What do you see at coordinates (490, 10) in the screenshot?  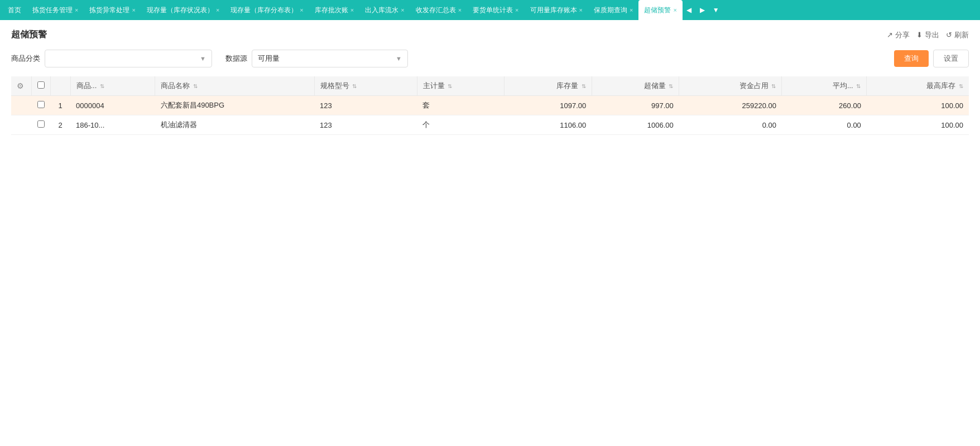 I see `top-nav: 首页 拣货任务管理 × 拣货异常处理 × 现存量（库存状况表） × 现存量（库存…` at bounding box center [490, 10].